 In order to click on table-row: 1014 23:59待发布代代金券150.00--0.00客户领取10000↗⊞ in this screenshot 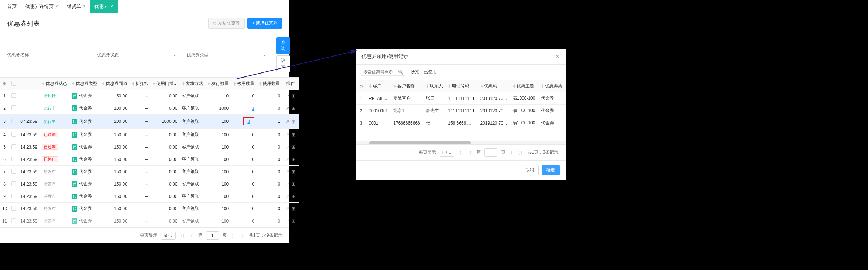, I will do `click(149, 209)`.